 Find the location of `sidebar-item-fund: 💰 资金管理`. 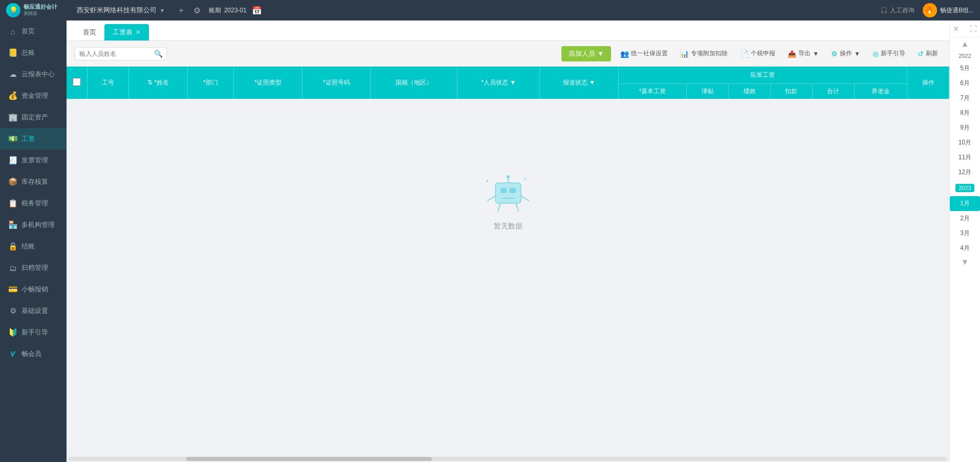

sidebar-item-fund: 💰 资金管理 is located at coordinates (33, 96).